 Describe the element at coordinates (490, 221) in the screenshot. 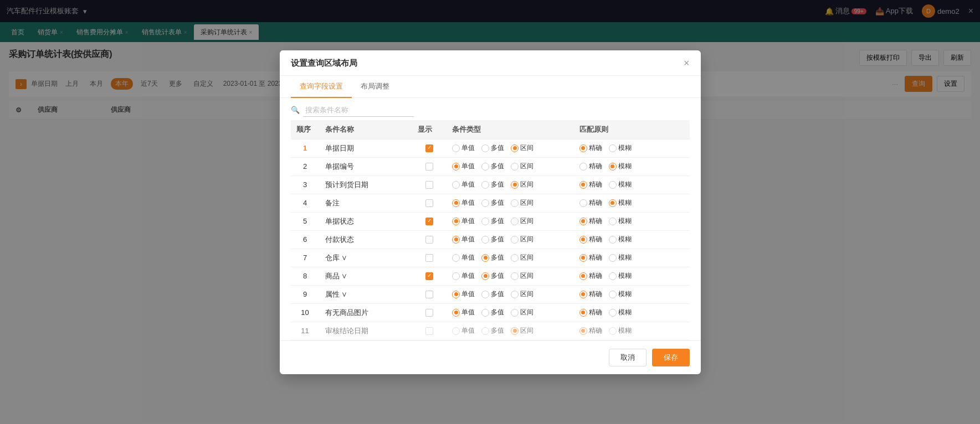

I see `table-row: 5单据状态单值多值区间精确模糊` at that location.